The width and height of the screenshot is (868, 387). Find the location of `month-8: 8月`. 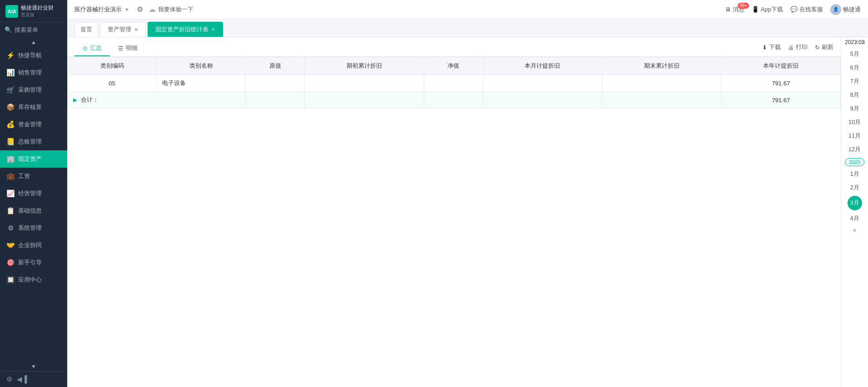

month-8: 8月 is located at coordinates (855, 95).